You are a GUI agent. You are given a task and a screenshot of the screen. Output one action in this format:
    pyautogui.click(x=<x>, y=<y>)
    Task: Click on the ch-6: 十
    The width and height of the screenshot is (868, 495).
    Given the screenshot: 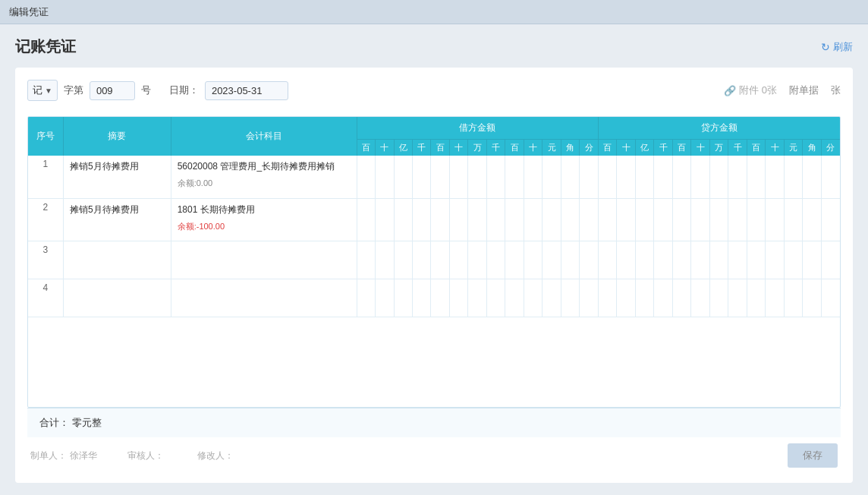 What is the action you would take?
    pyautogui.click(x=700, y=148)
    